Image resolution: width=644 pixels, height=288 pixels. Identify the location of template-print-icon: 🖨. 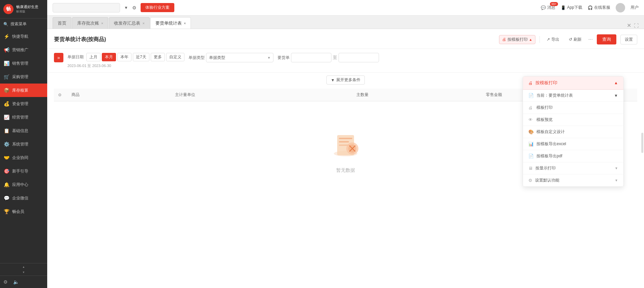
(531, 108).